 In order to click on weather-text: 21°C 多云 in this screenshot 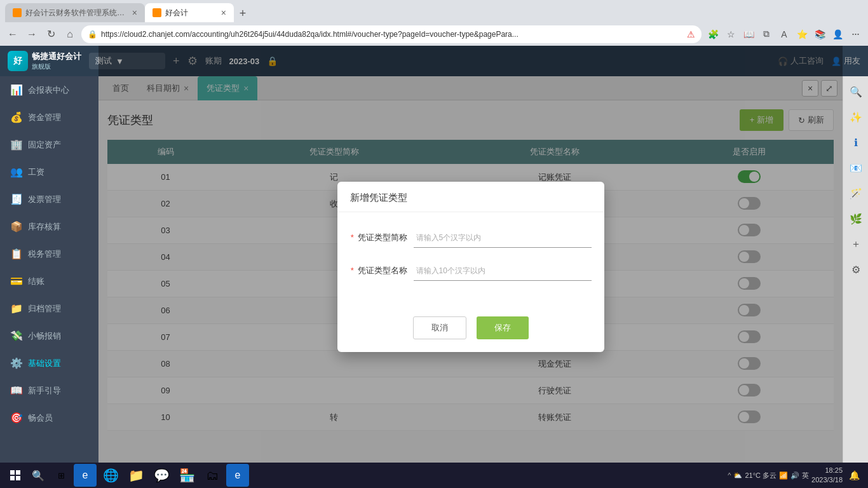, I will do `click(761, 475)`.